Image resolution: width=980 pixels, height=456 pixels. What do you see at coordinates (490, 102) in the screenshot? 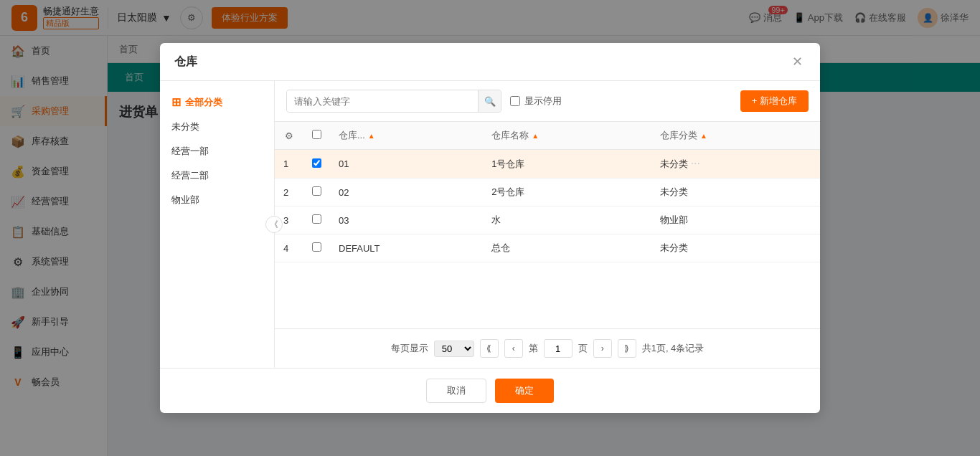
I see `search-icon: 🔍` at bounding box center [490, 102].